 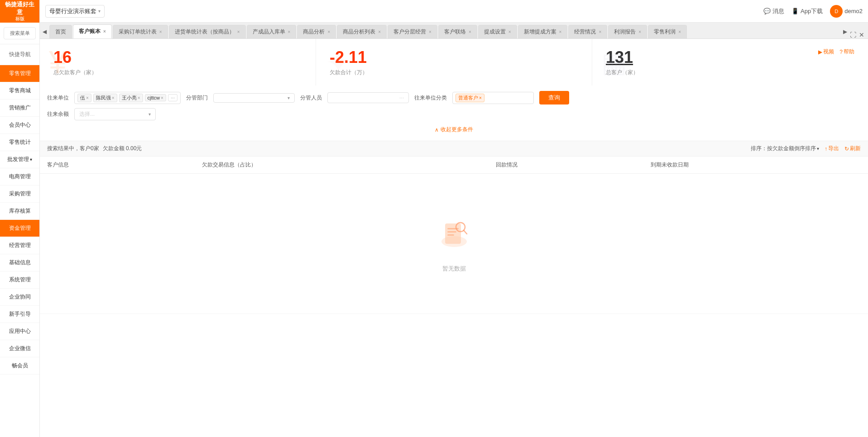 I want to click on category-tag-close: ×, so click(x=480, y=98).